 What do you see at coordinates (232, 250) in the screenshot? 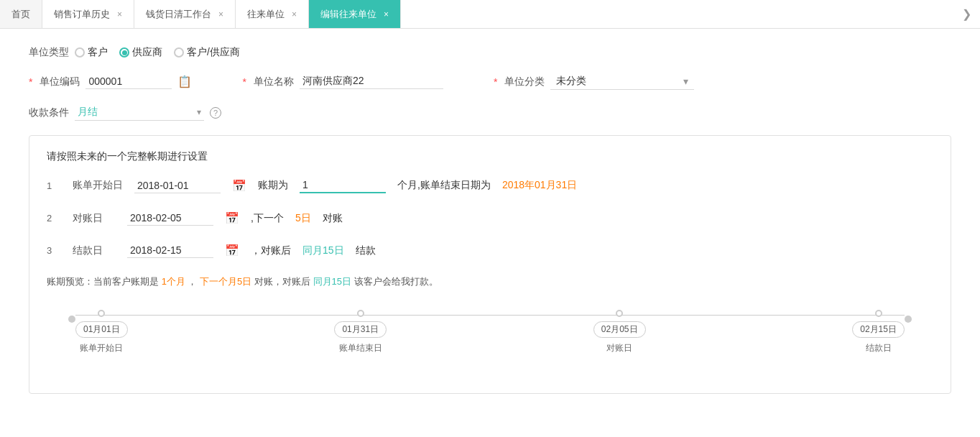
I see `period-calendar-icon-3: 📅` at bounding box center [232, 250].